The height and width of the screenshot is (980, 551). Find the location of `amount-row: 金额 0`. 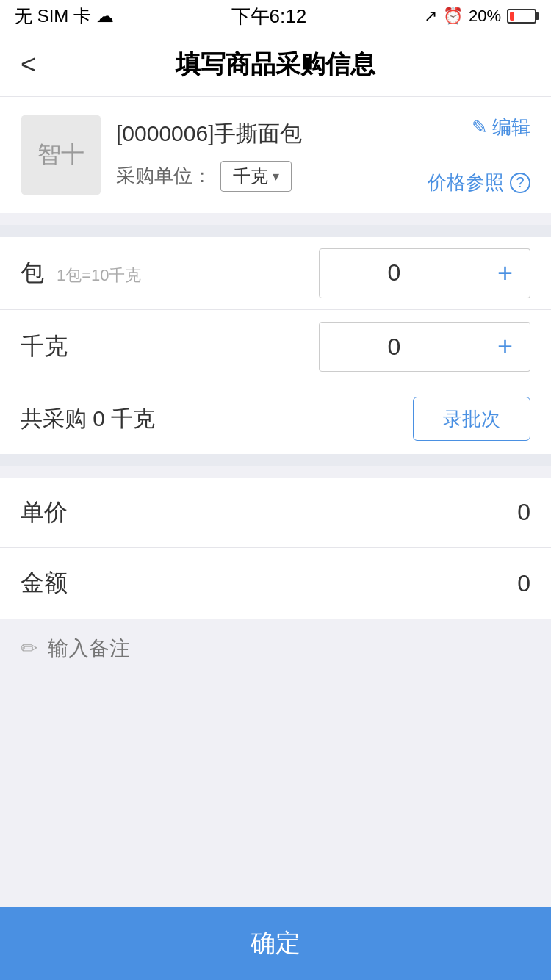

amount-row: 金额 0 is located at coordinates (276, 583).